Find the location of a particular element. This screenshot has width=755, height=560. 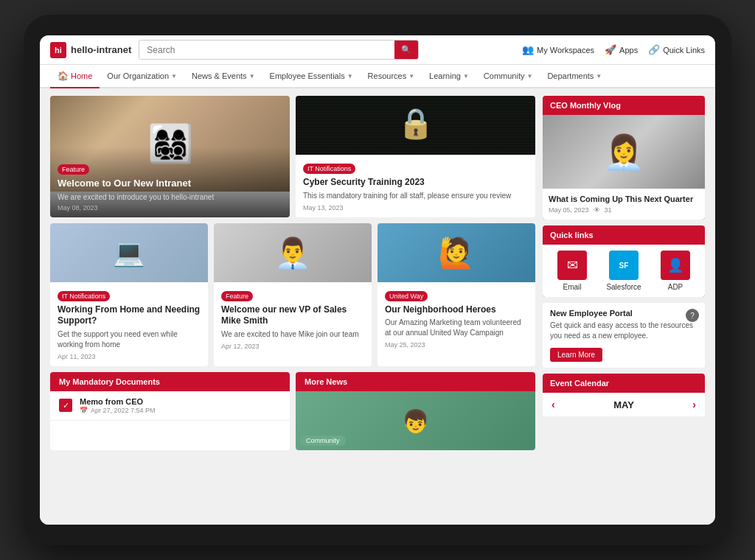

feature-card-date: May 08, 2023 is located at coordinates (170, 208).